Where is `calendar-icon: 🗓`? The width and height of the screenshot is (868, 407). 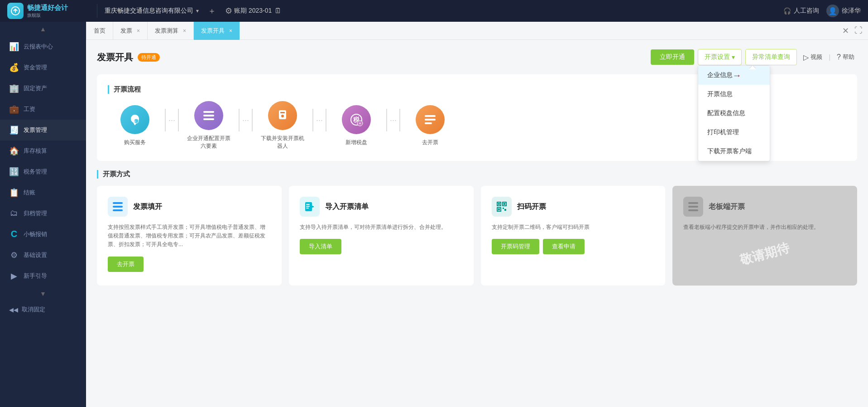
calendar-icon: 🗓 is located at coordinates (278, 11).